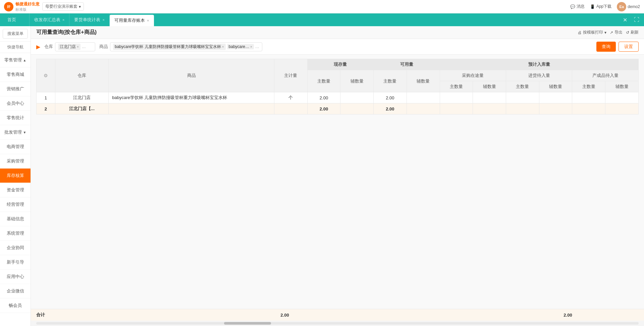 The height and width of the screenshot is (326, 644). Describe the element at coordinates (15, 205) in the screenshot. I see `sidebar-item-operations: 经营管理` at that location.